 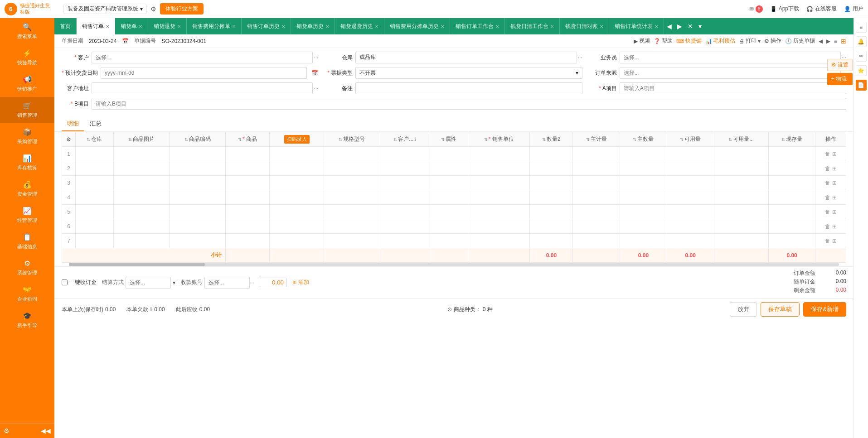 I want to click on row-2-product, so click(x=247, y=168).